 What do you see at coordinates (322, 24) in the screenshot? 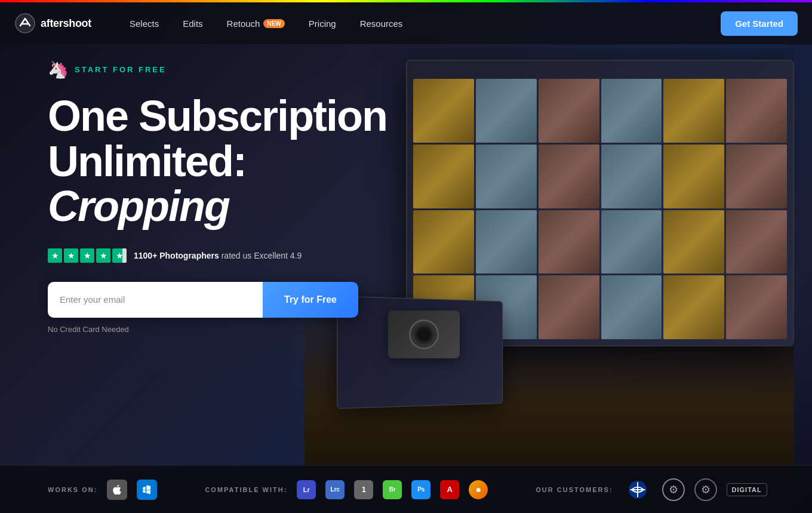
I see `nav-item-pricing: Pricing` at bounding box center [322, 24].